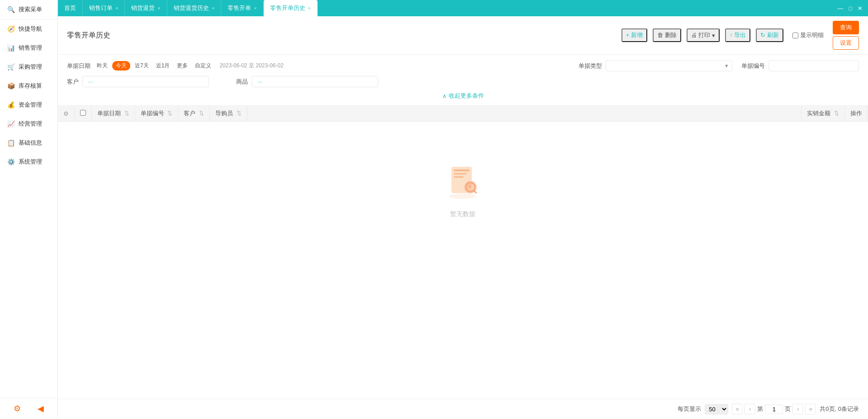  What do you see at coordinates (770, 35) in the screenshot?
I see `refresh-button: ↻ 刷新` at bounding box center [770, 35].